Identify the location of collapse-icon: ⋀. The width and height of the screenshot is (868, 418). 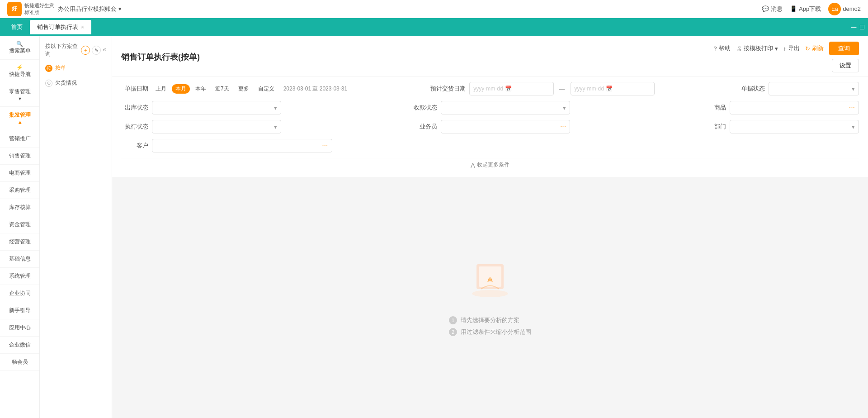
(473, 165).